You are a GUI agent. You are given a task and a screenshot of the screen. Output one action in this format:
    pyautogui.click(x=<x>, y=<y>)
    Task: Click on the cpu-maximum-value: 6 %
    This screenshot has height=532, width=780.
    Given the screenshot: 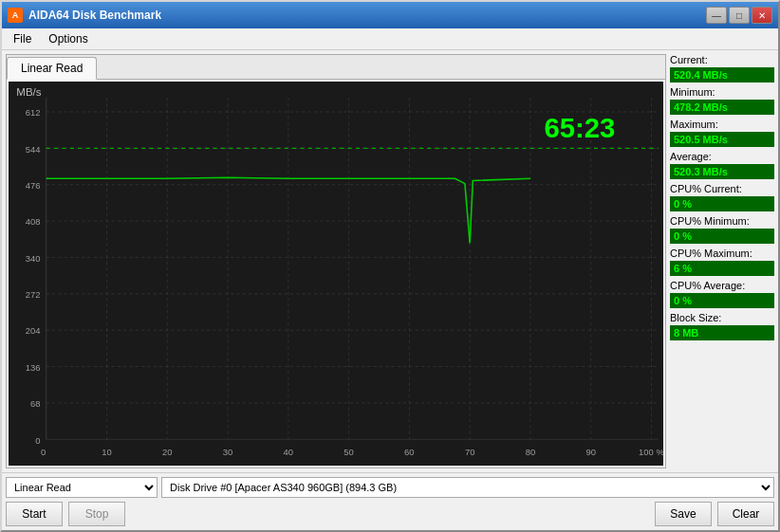 What is the action you would take?
    pyautogui.click(x=722, y=268)
    